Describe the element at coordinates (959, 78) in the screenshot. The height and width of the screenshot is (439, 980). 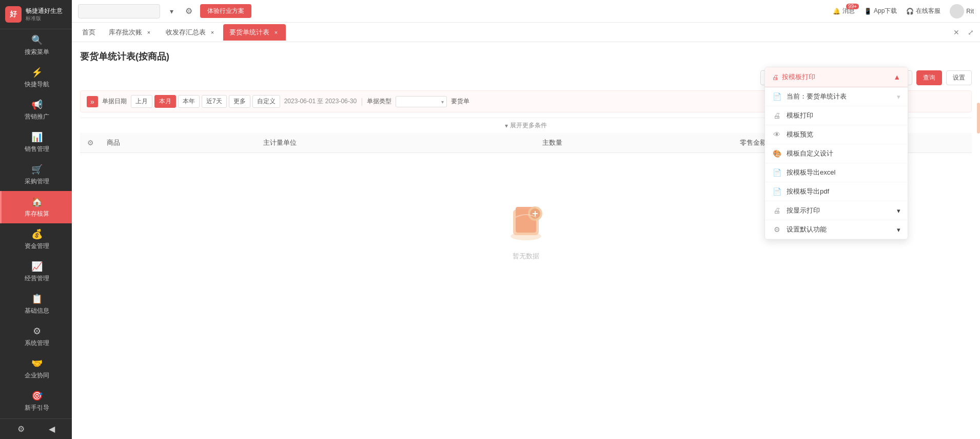
I see `settings-label: 设置` at that location.